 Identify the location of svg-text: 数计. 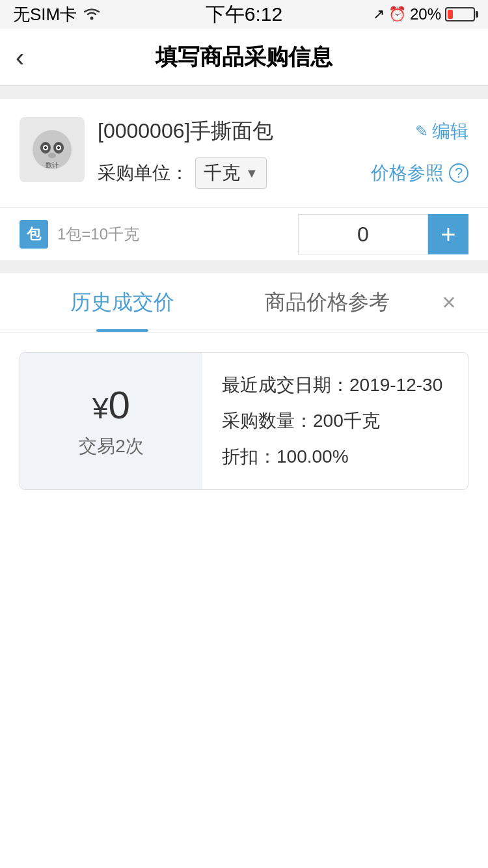
(52, 165).